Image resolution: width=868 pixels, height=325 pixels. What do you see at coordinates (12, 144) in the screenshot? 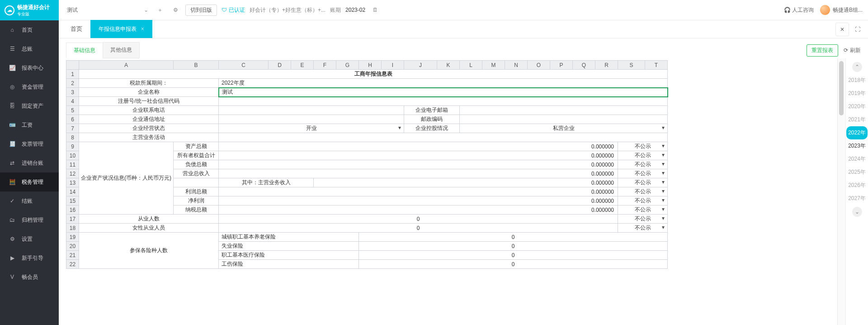
I see `invoice-icon: 🧾` at bounding box center [12, 144].